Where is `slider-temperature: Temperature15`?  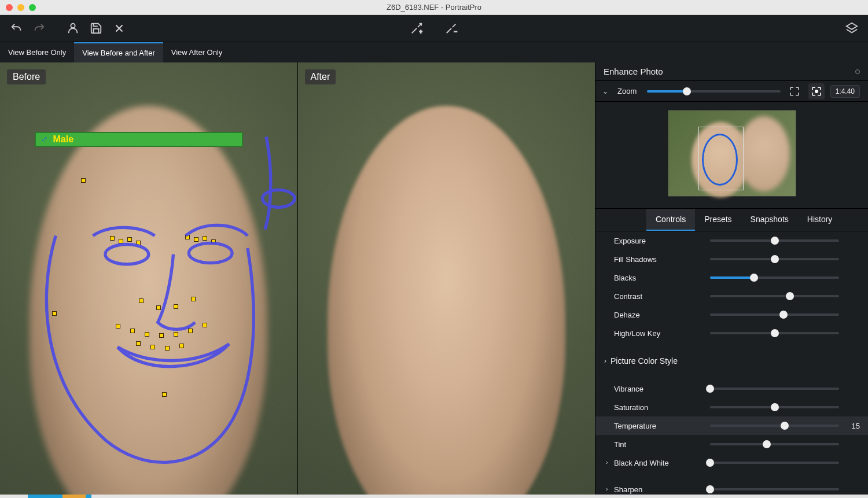
slider-temperature: Temperature15 is located at coordinates (731, 426).